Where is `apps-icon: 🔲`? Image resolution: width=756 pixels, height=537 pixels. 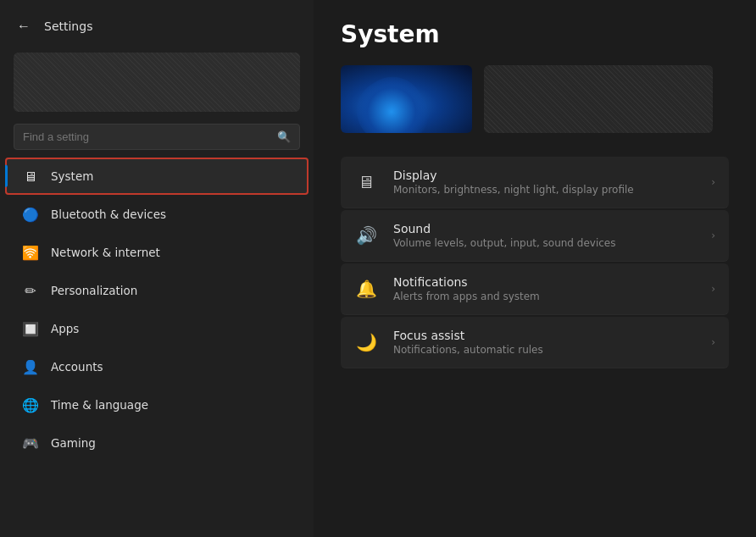
apps-icon: 🔲 is located at coordinates (31, 329).